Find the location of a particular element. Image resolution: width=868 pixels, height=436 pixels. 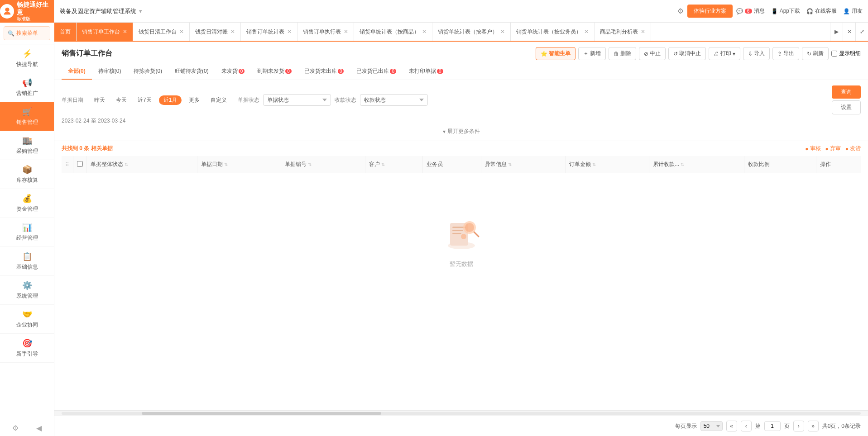

print-button: 🖨 打印 ▾ is located at coordinates (724, 53).